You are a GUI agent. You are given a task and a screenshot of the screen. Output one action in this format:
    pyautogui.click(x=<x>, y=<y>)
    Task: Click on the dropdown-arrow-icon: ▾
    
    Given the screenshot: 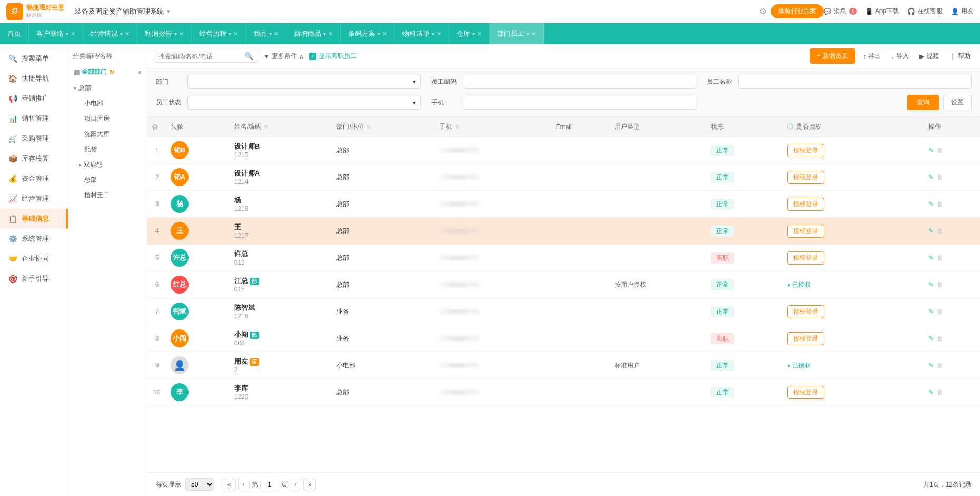 What is the action you would take?
    pyautogui.click(x=169, y=12)
    